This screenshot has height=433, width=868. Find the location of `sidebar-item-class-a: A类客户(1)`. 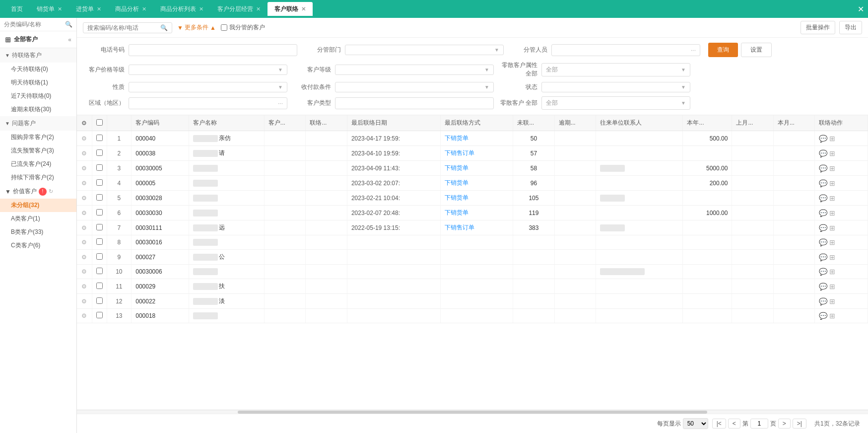

sidebar-item-class-a: A类客户(1) is located at coordinates (38, 218).